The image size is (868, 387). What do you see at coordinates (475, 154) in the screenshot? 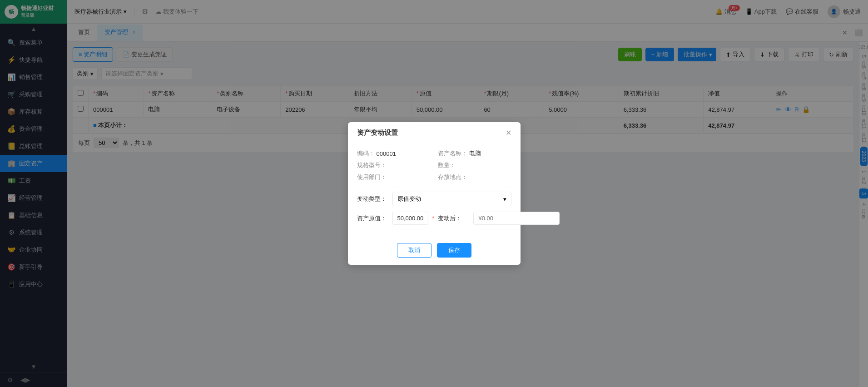
I see `modal-asset-name-row: 资产名称： 电脑` at bounding box center [475, 154].